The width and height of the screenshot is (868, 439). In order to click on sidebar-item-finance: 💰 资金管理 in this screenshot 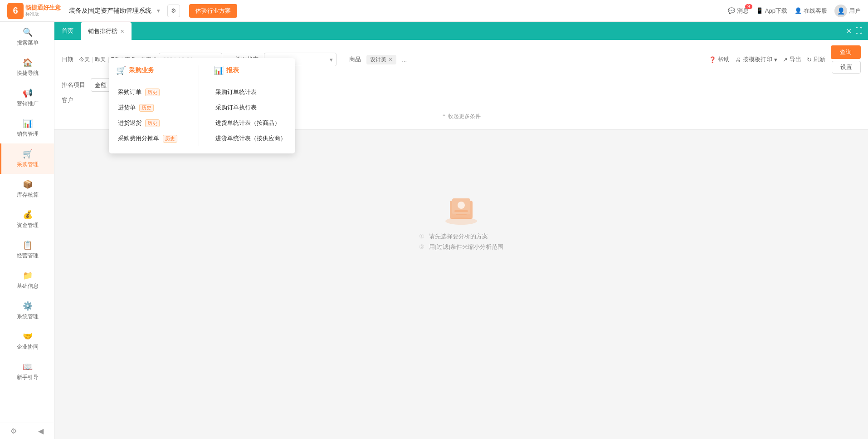, I will do `click(27, 220)`.